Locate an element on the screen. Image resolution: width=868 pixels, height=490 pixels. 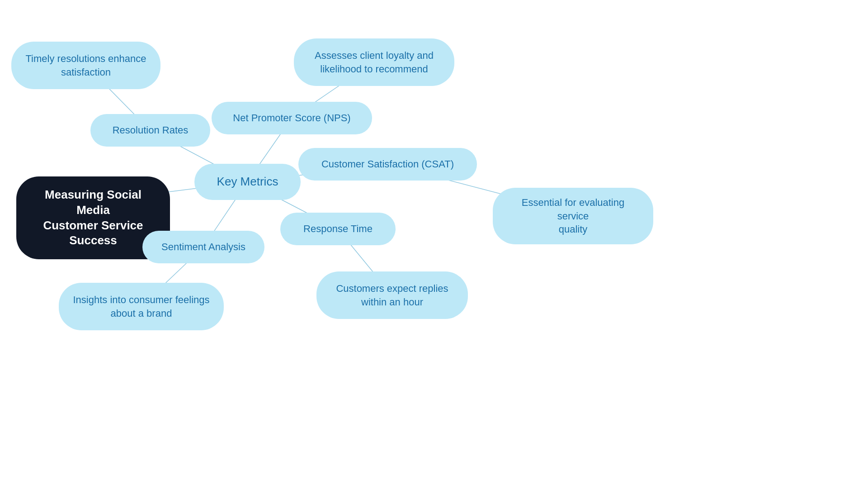
sentiment-analysis-node: Sentiment Analysis is located at coordinates (203, 247).